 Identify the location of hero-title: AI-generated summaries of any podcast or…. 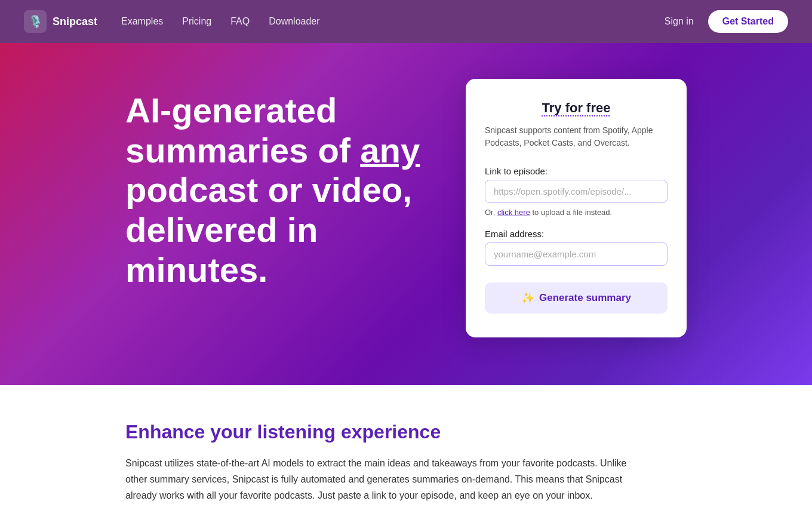
(275, 190).